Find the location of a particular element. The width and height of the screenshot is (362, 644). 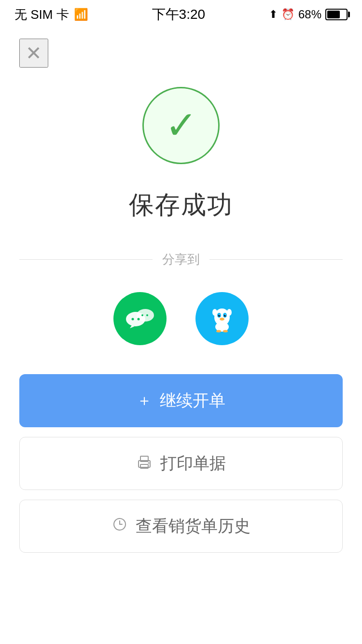

qq-icon is located at coordinates (222, 319).